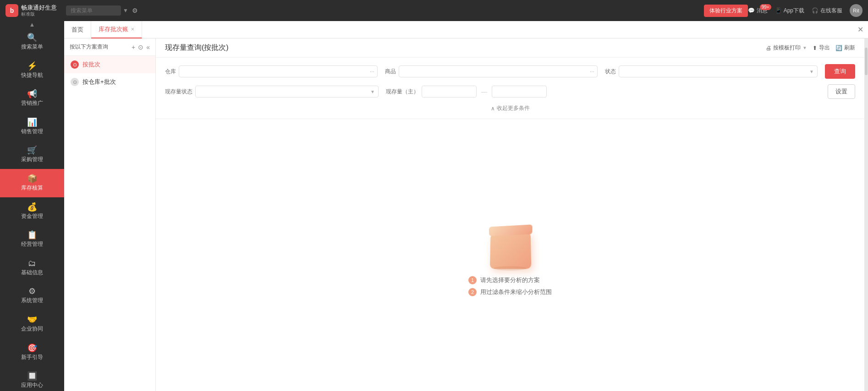 The height and width of the screenshot is (391, 868). Describe the element at coordinates (32, 263) in the screenshot. I see `basic-info-icon: 🗂` at that location.